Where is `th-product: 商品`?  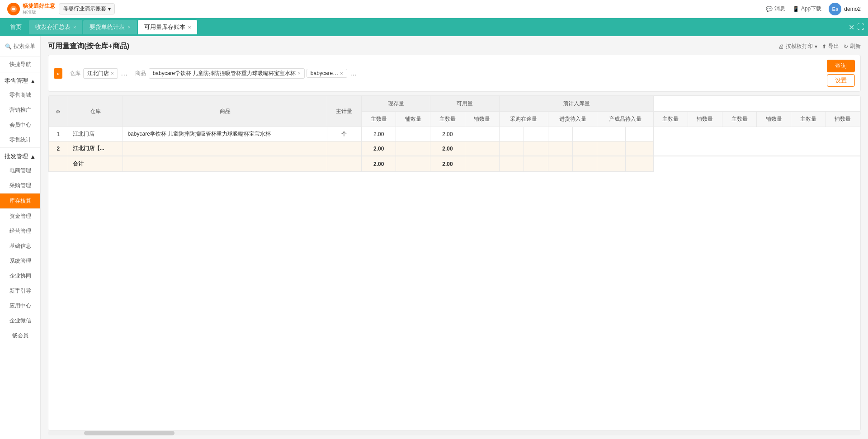
th-product: 商品 is located at coordinates (225, 112).